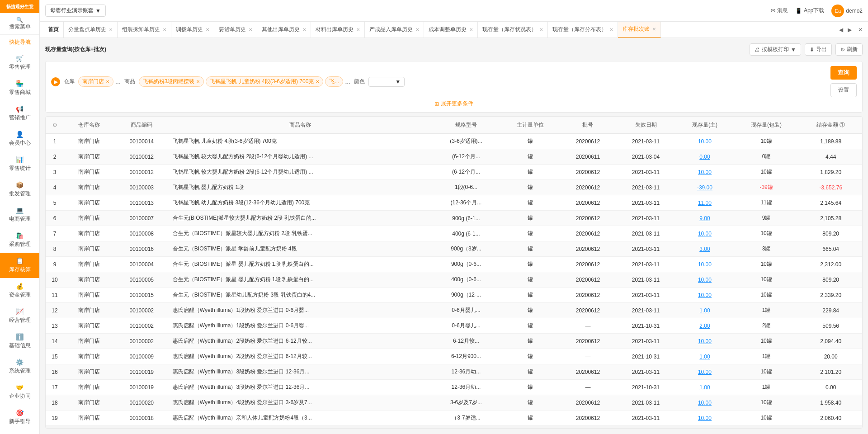 This screenshot has width=868, height=434. I want to click on sidebar-item-marketing: 📢 营销推广, so click(20, 113).